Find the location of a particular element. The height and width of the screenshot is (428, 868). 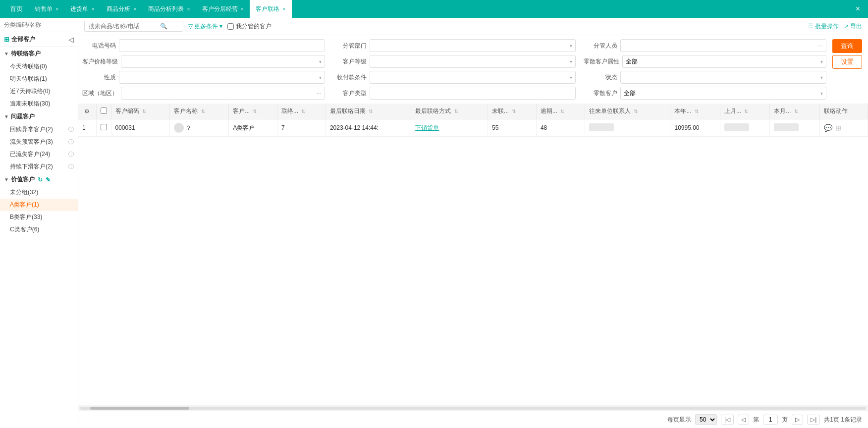

filter-scattered-attr-select: 全部 ▾ is located at coordinates (724, 61).